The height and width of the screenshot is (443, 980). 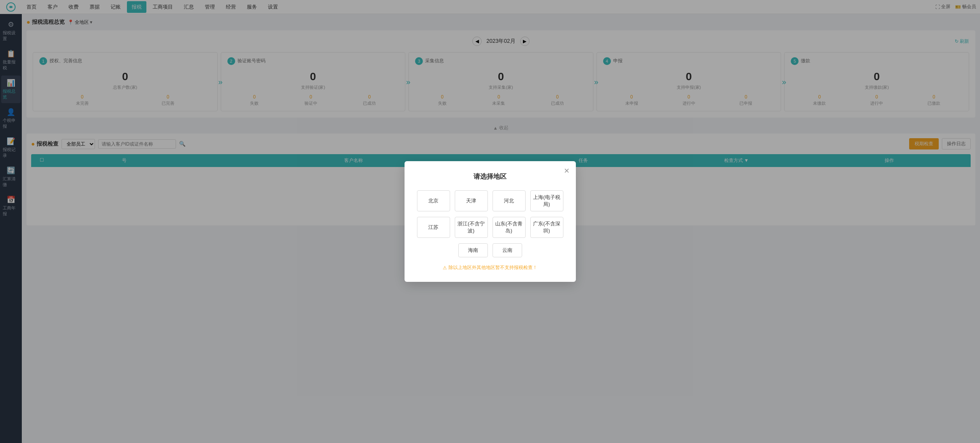 What do you see at coordinates (490, 201) in the screenshot?
I see `region-grid-row1: 北京 天津 河北 上海(电子税局)` at bounding box center [490, 201].